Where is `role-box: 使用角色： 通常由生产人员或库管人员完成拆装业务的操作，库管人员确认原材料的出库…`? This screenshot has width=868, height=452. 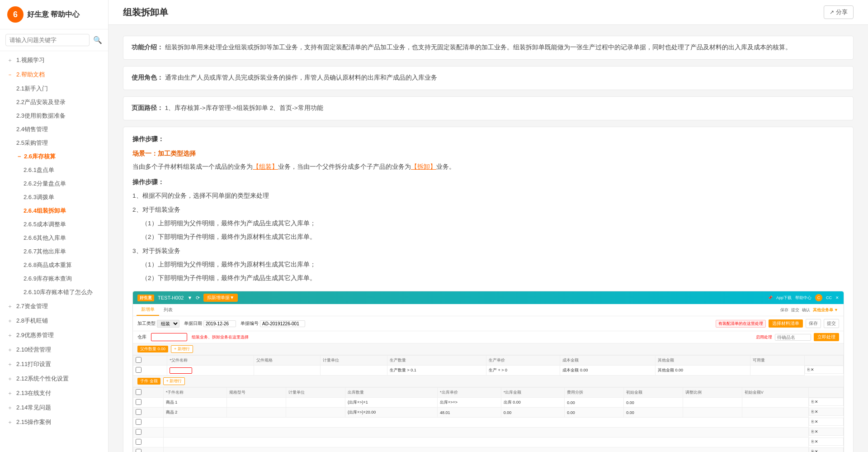
role-box: 使用角色： 通常由生产人员或库管人员完成拆装业务的操作，库管人员确认原材料的出库… is located at coordinates (488, 78).